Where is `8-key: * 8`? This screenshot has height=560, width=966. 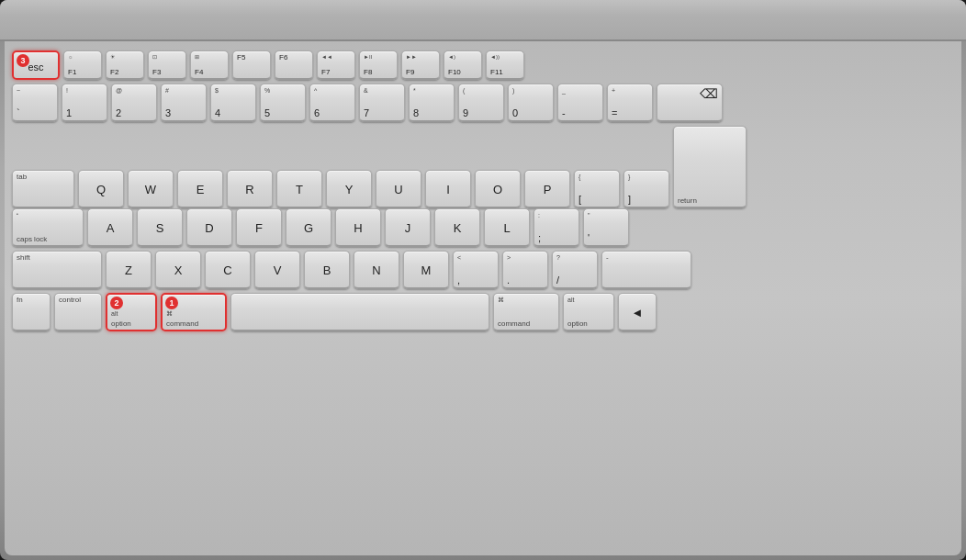 8-key: * 8 is located at coordinates (432, 103).